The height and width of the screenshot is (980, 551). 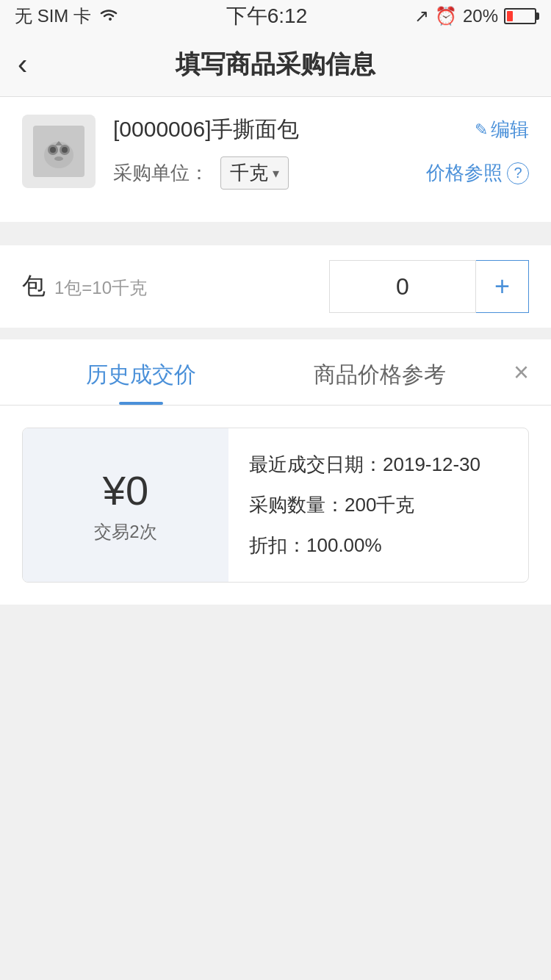 I want to click on product-image, so click(x=59, y=151).